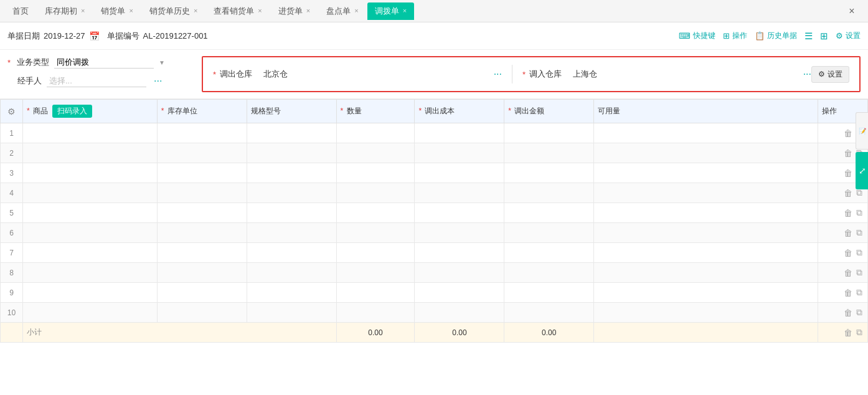  I want to click on tab-purchase-order-close: ×, so click(308, 11).